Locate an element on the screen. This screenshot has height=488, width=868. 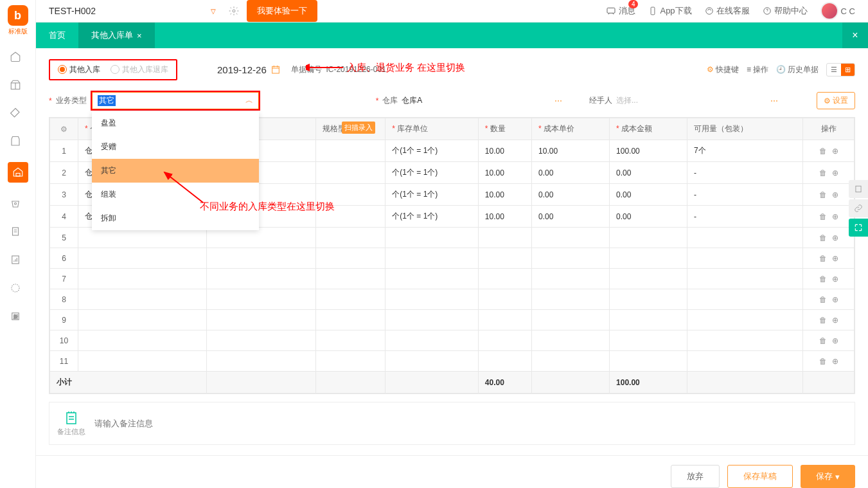
footer: 放弃 保存草稿 保存 ▾ is located at coordinates (452, 472).